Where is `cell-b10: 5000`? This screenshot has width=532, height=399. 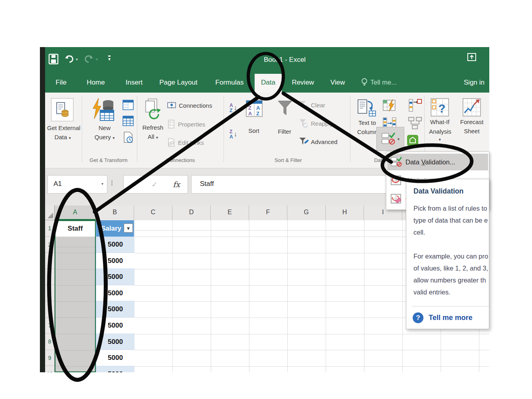 cell-b10: 5000 is located at coordinates (115, 369).